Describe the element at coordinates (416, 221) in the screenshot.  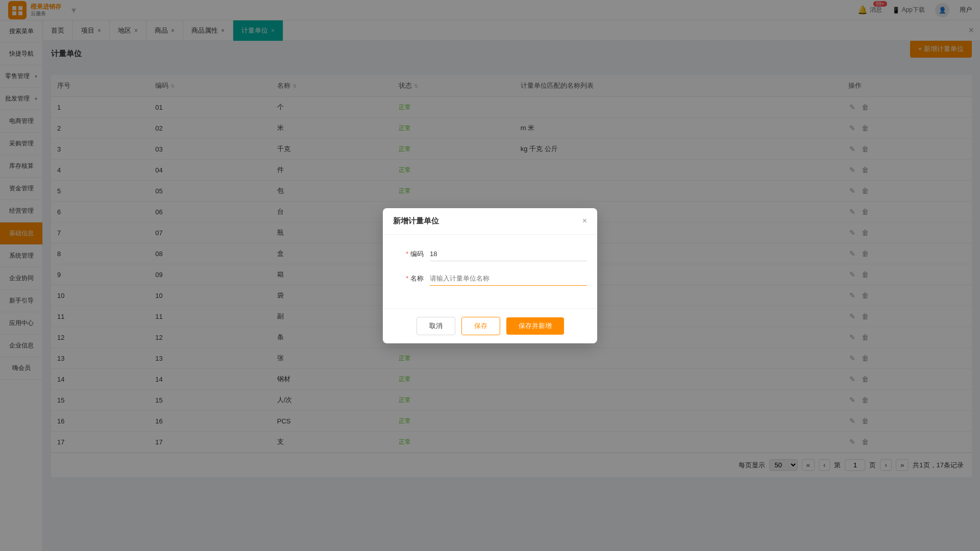
I see `modal-title: 新增计量单位` at that location.